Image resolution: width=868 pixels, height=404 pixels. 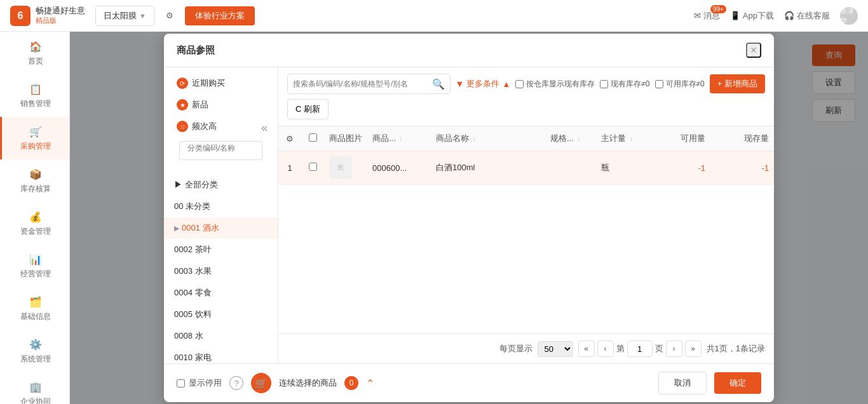 I want to click on page-next-button: ›, so click(x=674, y=349).